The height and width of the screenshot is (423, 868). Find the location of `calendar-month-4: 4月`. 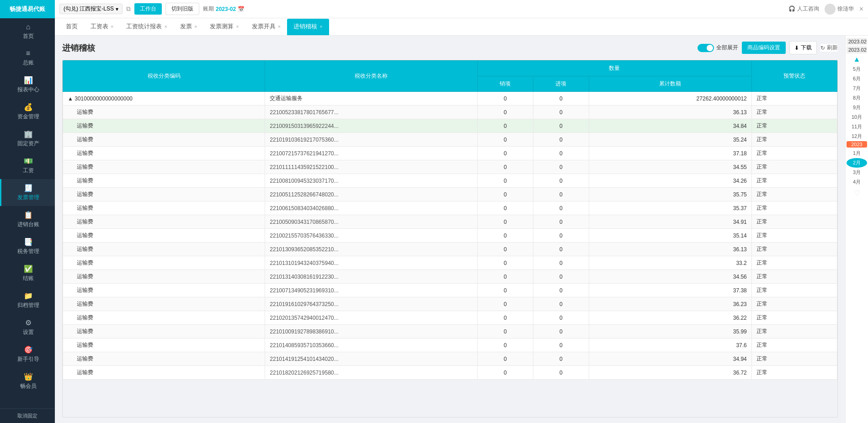

calendar-month-4: 4月 is located at coordinates (857, 182).